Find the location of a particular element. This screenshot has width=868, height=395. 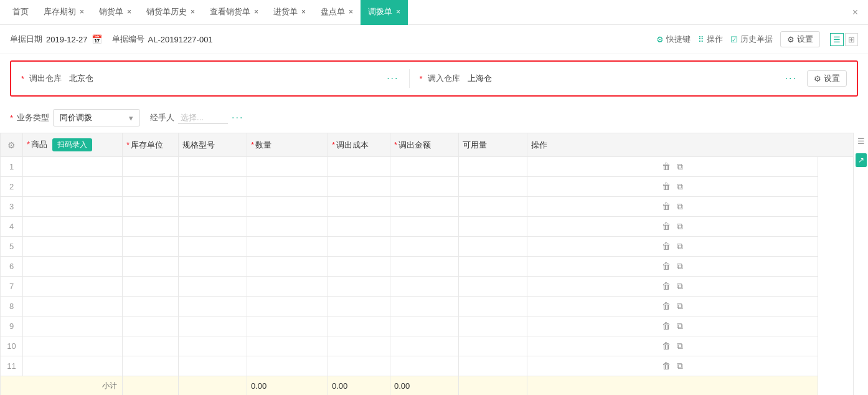

row-2-qty is located at coordinates (288, 187).